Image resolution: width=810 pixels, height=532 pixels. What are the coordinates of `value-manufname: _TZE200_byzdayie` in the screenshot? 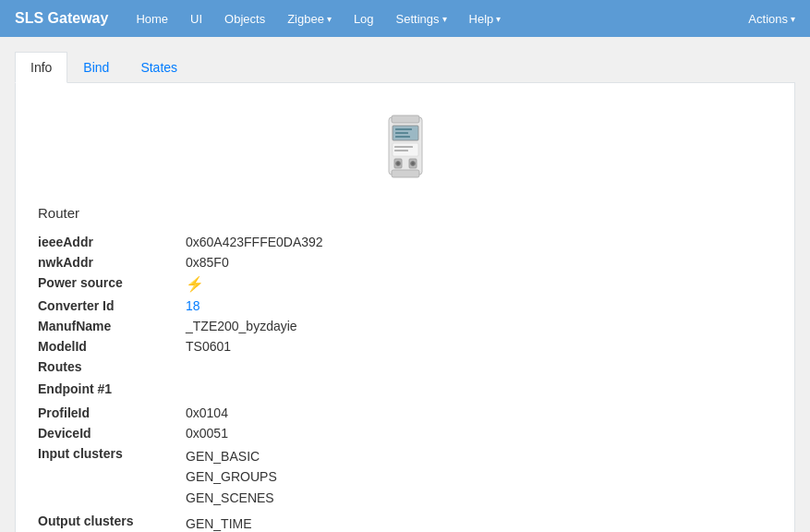 It's located at (478, 326).